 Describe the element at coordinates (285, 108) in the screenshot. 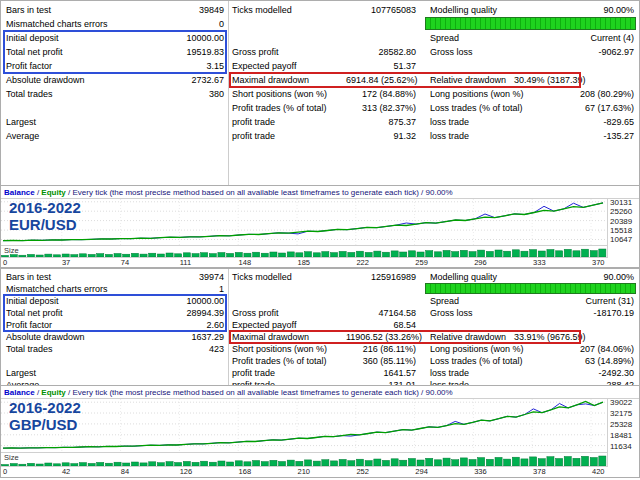

I see `stat-label: Profit trades (% of total)` at that location.